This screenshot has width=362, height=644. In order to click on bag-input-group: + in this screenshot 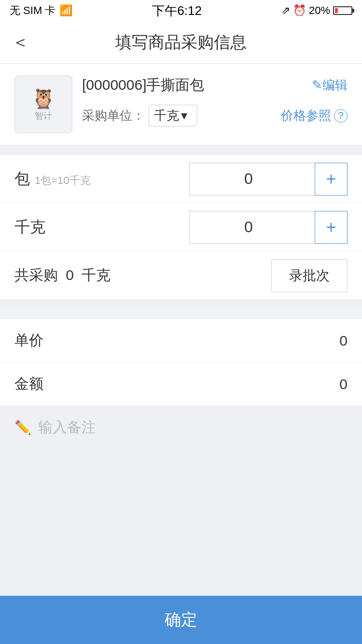, I will do `click(268, 179)`.